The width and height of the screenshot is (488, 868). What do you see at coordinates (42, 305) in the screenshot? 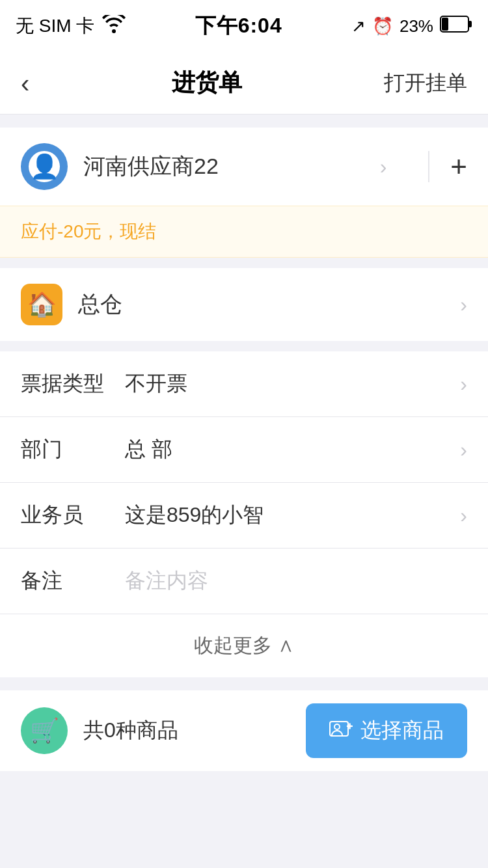
I see `warehouse-icon: 🏠` at bounding box center [42, 305].